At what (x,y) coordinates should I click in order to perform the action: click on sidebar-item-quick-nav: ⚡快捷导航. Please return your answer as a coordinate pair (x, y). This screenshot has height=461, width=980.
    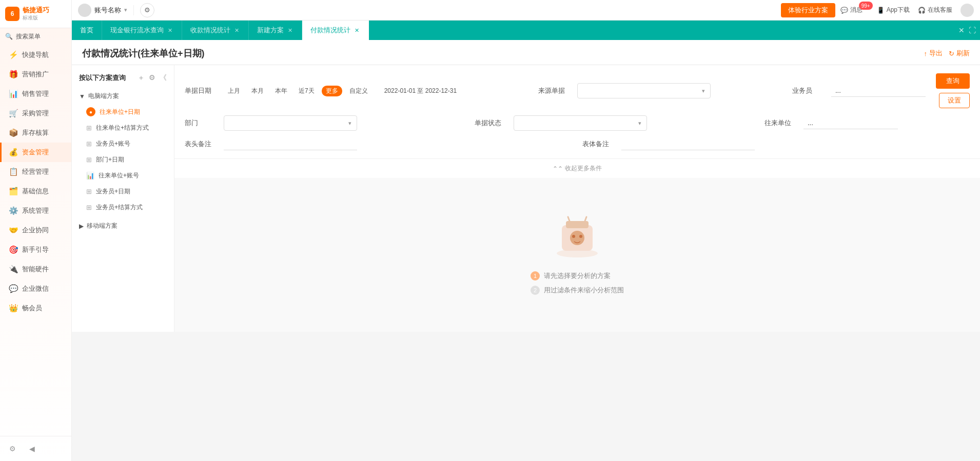
    Looking at the image, I should click on (36, 55).